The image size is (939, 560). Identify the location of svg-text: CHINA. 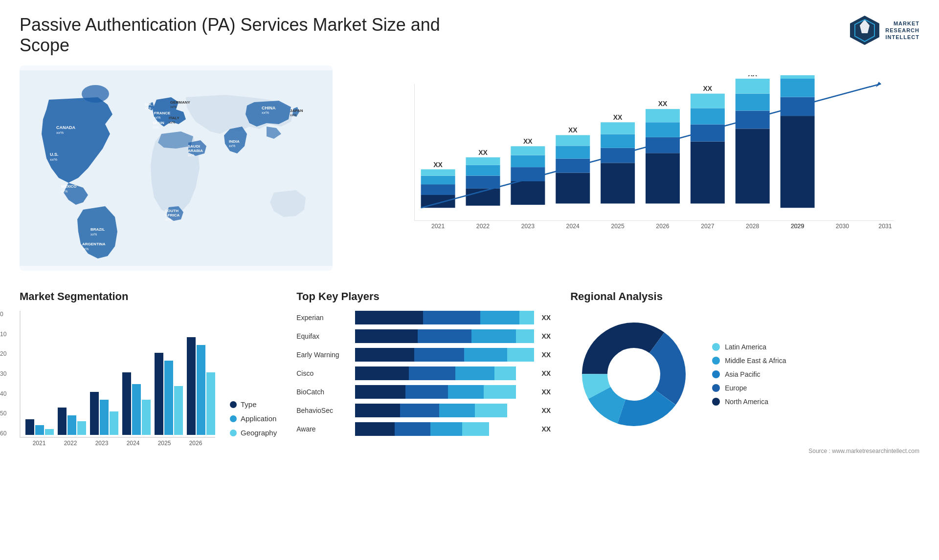
(269, 108).